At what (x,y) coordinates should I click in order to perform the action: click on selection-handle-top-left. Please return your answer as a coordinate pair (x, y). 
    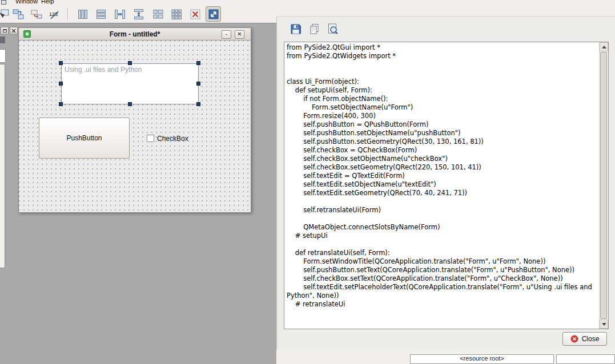
    Looking at the image, I should click on (61, 63).